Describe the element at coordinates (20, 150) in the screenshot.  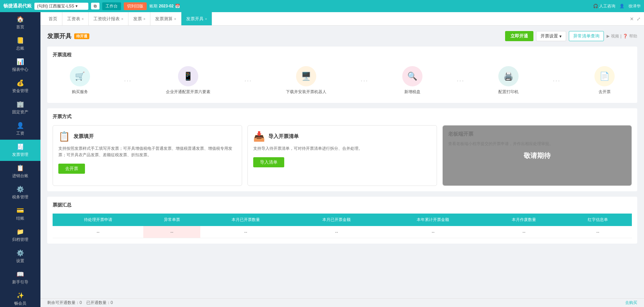
I see `sidebar-item-invoice: 🧾 发票管理` at that location.